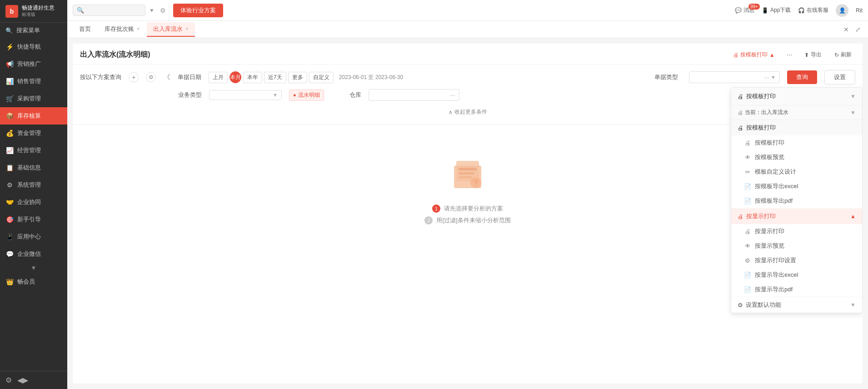 Image resolution: width=868 pixels, height=389 pixels. Describe the element at coordinates (218, 77) in the screenshot. I see `date-last-month: 上月` at that location.